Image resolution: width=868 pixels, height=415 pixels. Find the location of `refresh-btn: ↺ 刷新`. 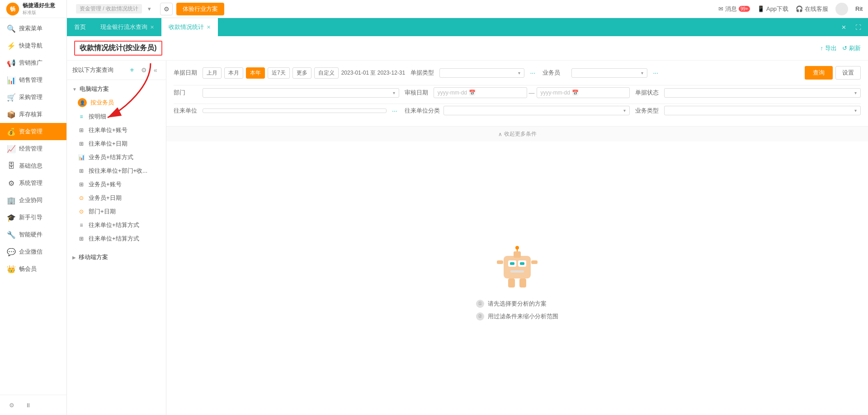

refresh-btn: ↺ 刷新 is located at coordinates (852, 48).